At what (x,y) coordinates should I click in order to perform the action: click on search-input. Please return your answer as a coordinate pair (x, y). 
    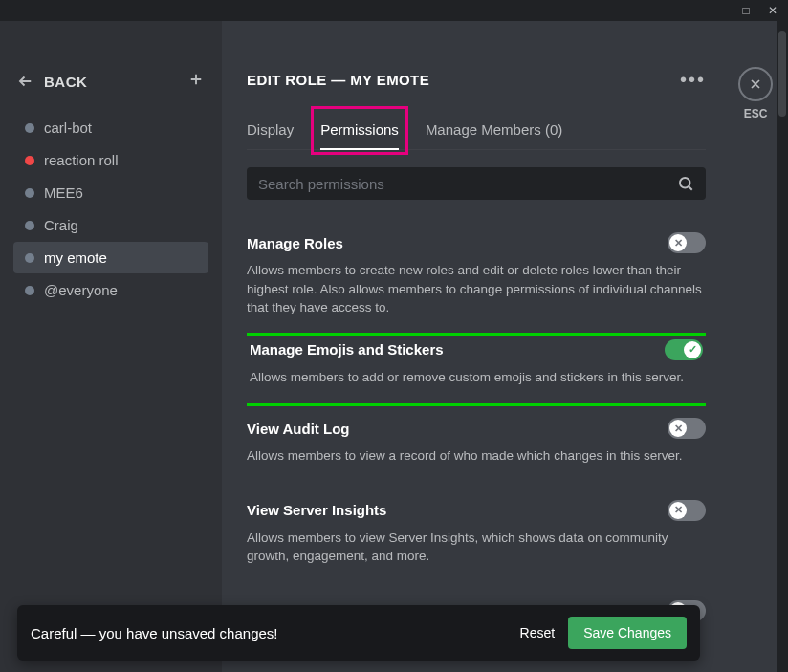
    Looking at the image, I should click on (468, 184).